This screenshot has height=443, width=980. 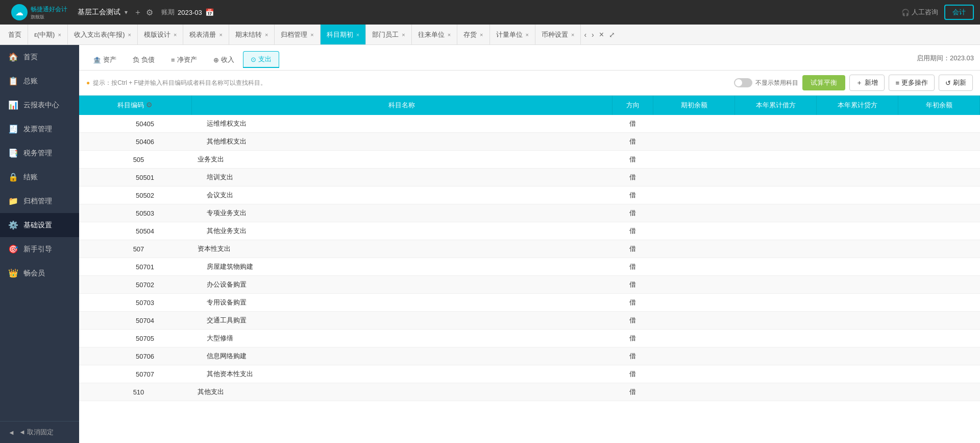 What do you see at coordinates (343, 35) in the screenshot?
I see `tab-subject-init: 科目期初 ×` at bounding box center [343, 35].